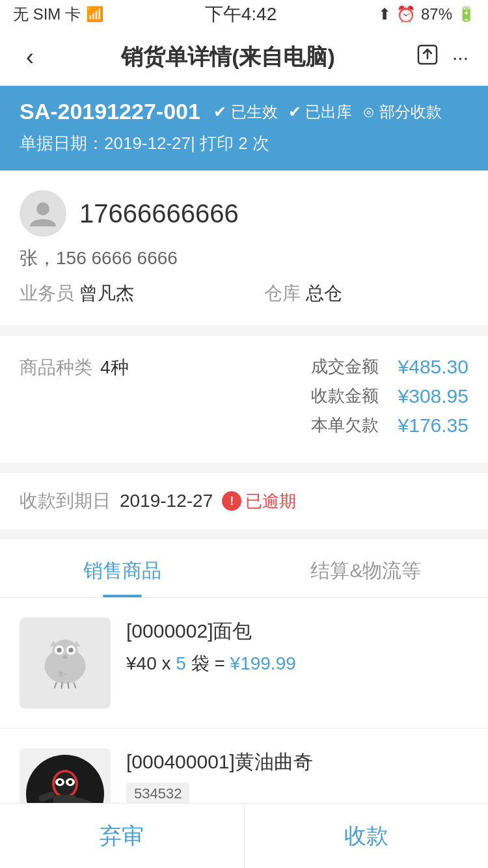 This screenshot has height=868, width=488. I want to click on staff-name: 曾凡杰, so click(107, 293).